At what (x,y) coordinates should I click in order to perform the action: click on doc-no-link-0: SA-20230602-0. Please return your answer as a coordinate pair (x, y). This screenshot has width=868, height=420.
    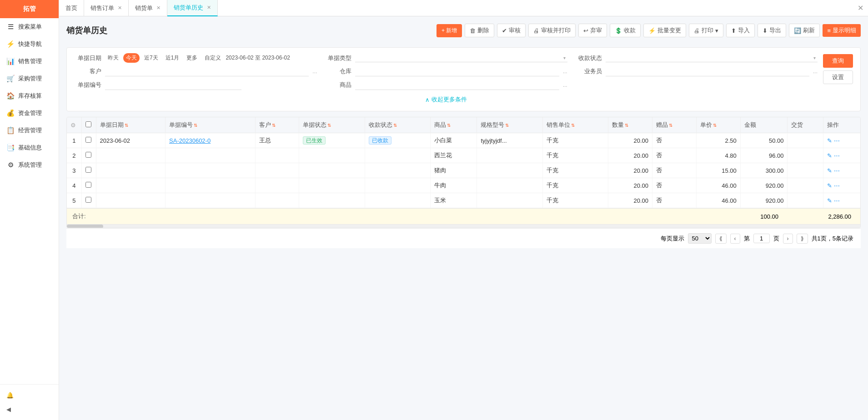
    Looking at the image, I should click on (190, 141).